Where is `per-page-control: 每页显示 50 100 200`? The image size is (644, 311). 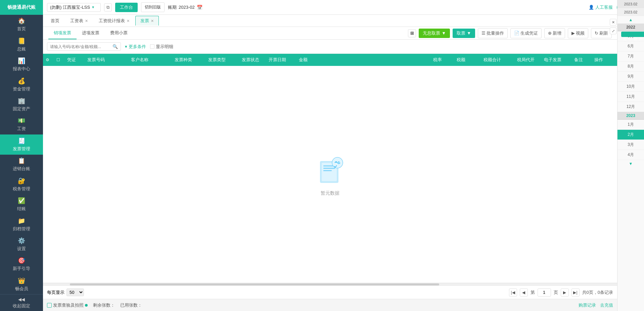 per-page-control: 每页显示 50 100 200 is located at coordinates (65, 293).